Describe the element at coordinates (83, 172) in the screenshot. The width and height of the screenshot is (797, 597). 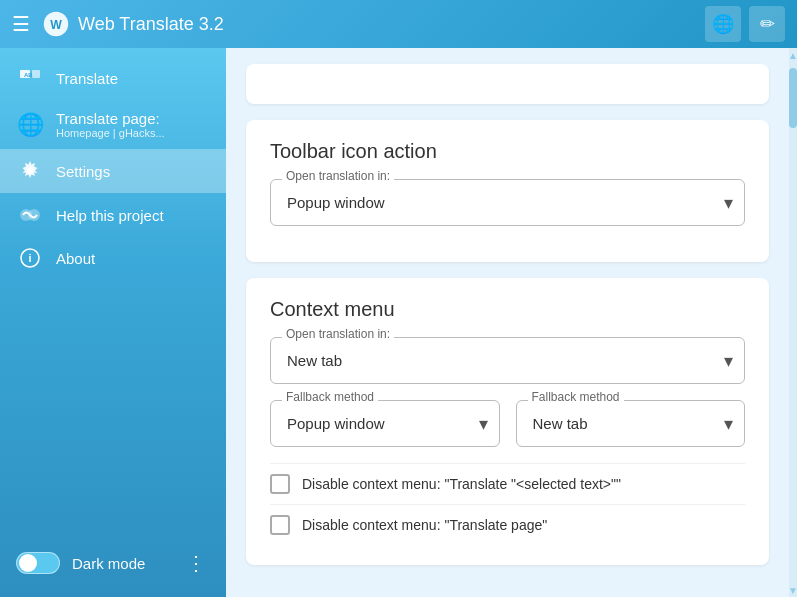
I see `settings-label: Settings` at that location.